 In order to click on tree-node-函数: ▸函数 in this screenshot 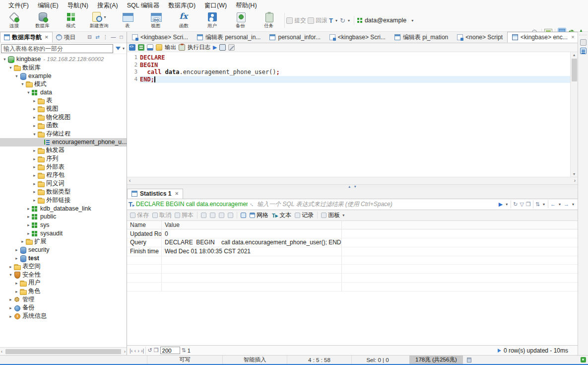, I will do `click(64, 126)`.